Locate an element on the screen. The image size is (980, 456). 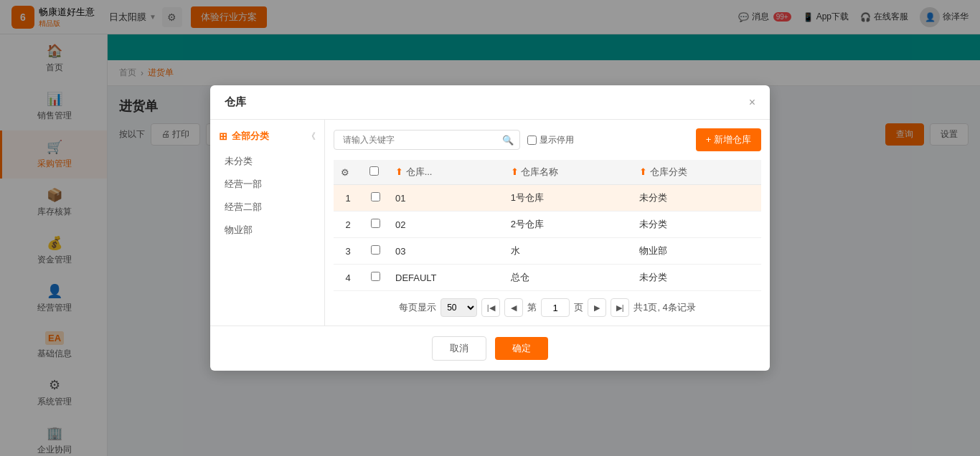
cancel-btn: 取消 is located at coordinates (459, 348).